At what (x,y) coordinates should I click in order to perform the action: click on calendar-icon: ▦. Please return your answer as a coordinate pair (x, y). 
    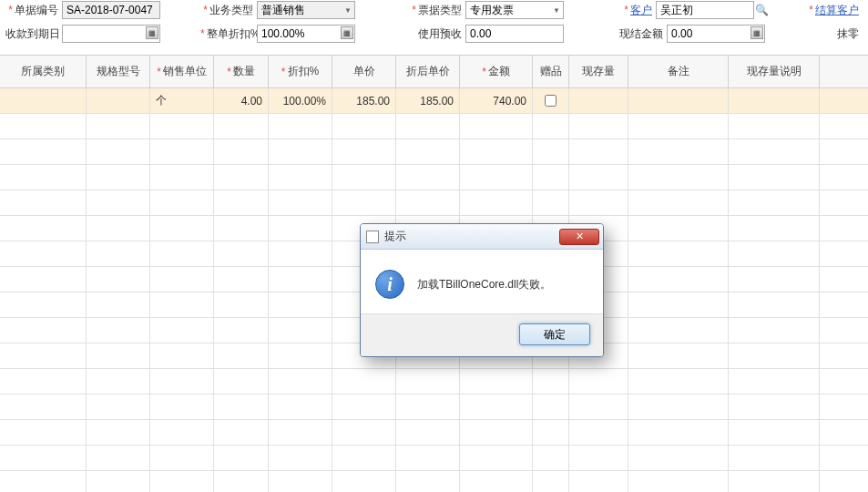
    Looking at the image, I should click on (152, 33).